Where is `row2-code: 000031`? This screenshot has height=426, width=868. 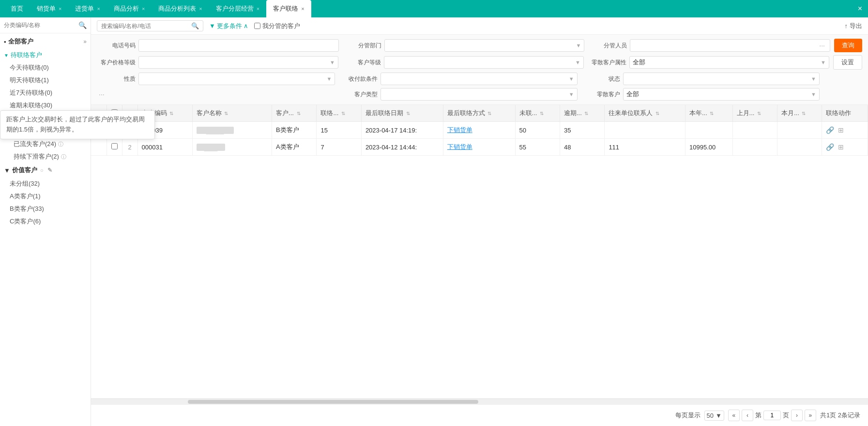 row2-code: 000031 is located at coordinates (165, 147).